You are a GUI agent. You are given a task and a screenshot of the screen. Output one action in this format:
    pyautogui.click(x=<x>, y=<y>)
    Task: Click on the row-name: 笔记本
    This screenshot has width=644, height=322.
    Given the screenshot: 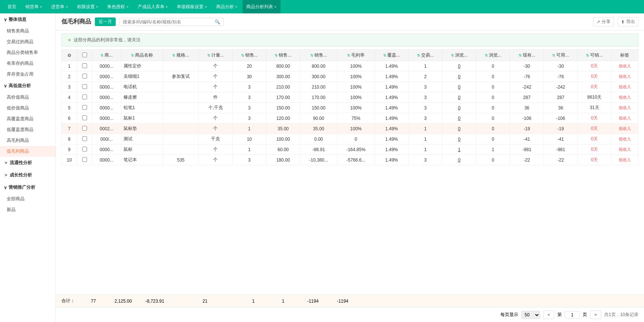 What is the action you would take?
    pyautogui.click(x=142, y=160)
    